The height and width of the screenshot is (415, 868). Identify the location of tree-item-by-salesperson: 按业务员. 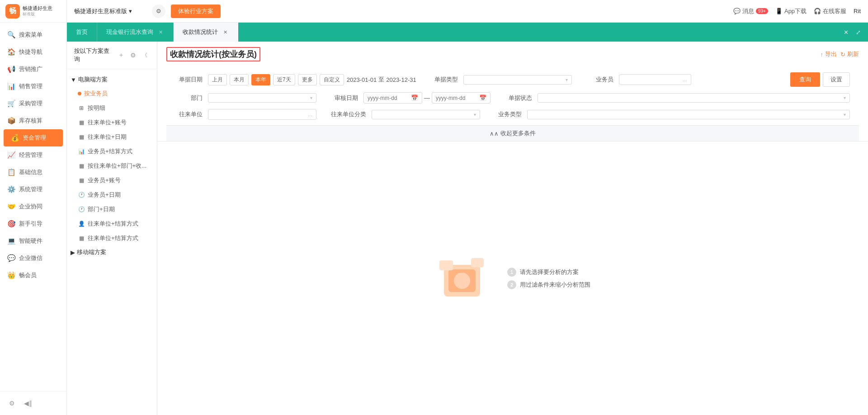
(112, 94).